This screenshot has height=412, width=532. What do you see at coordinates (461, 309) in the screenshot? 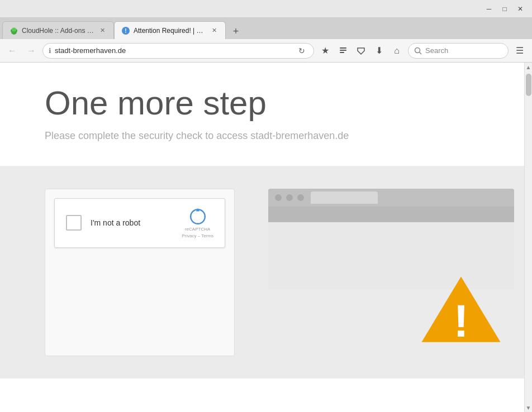
I see `warning-triangle: !` at bounding box center [461, 309].